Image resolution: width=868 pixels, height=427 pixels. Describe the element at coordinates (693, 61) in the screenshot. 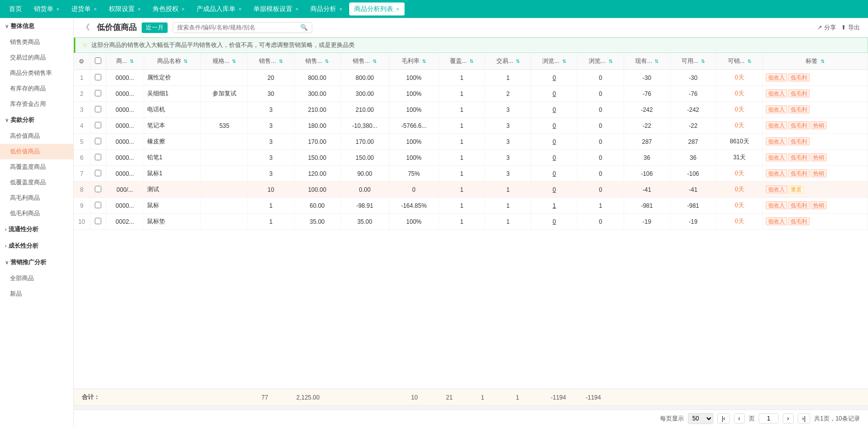

I see `table-header-available: 可用... ⇅` at that location.